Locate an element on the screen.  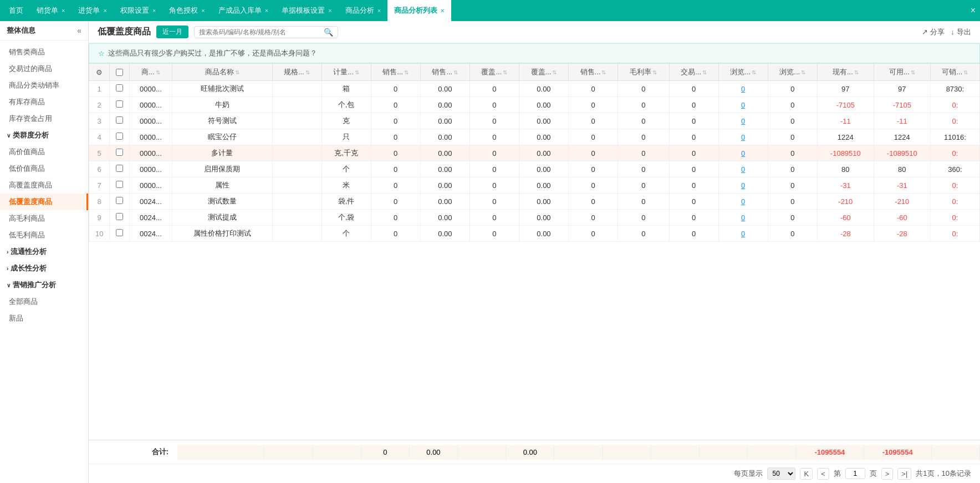
th-cover2: 覆盖...⇅ is located at coordinates (543, 72).